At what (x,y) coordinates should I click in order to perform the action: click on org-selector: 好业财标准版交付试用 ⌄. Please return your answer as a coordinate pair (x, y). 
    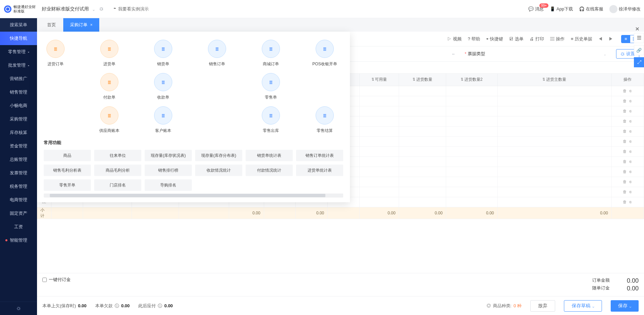
    Looking at the image, I should click on (68, 9).